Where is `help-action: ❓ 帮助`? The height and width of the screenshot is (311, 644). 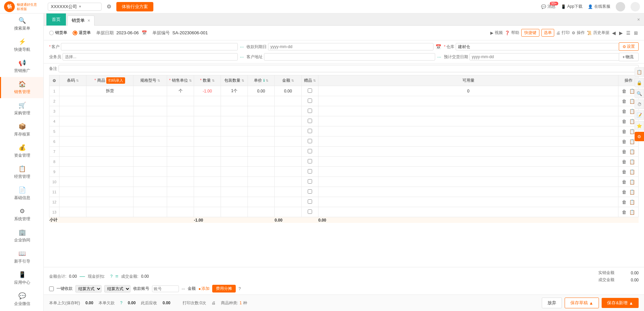 help-action: ❓ 帮助 is located at coordinates (512, 33).